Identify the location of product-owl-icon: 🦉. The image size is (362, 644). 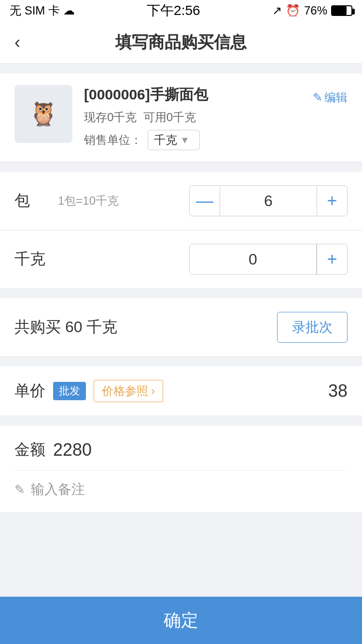
(43, 114).